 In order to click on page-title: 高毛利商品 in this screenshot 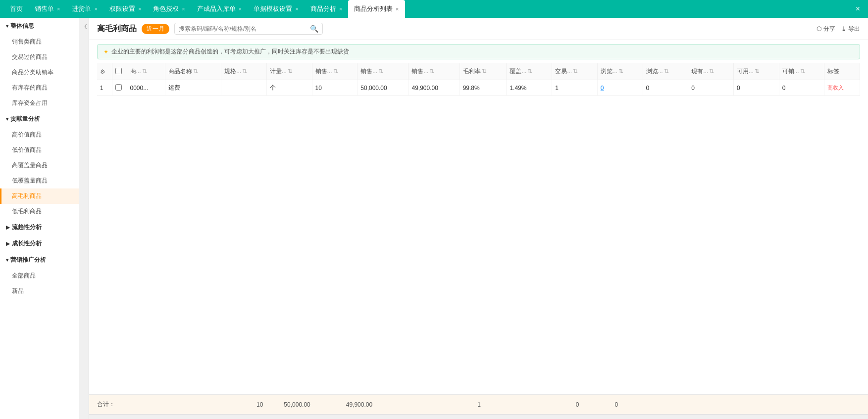, I will do `click(117, 29)`.